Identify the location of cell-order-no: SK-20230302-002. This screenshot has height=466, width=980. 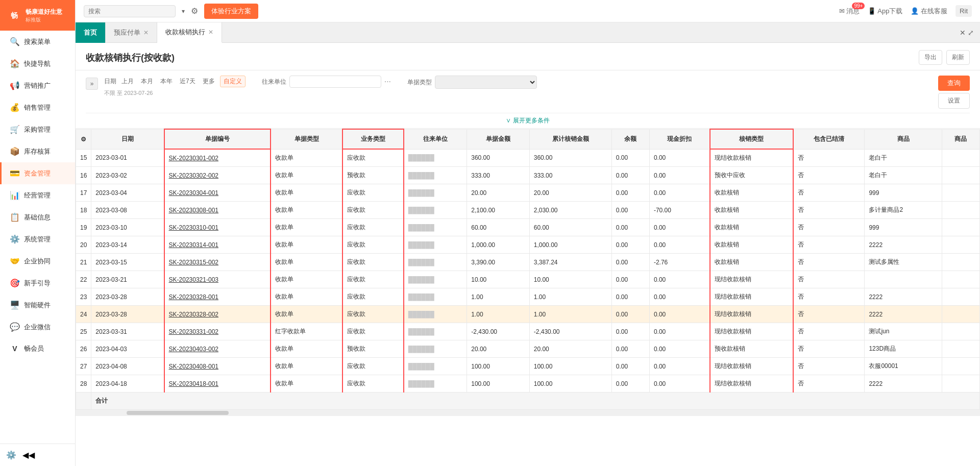
(217, 176).